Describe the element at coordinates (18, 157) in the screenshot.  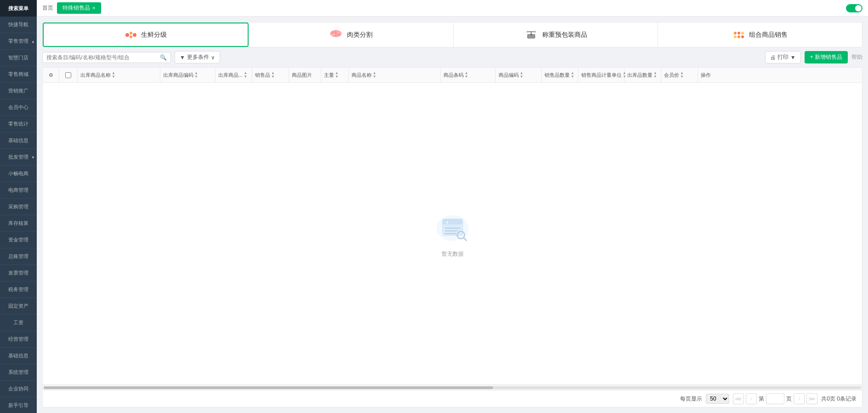
I see `sidebar-item-wholesale-mgmt: 批发管理` at that location.